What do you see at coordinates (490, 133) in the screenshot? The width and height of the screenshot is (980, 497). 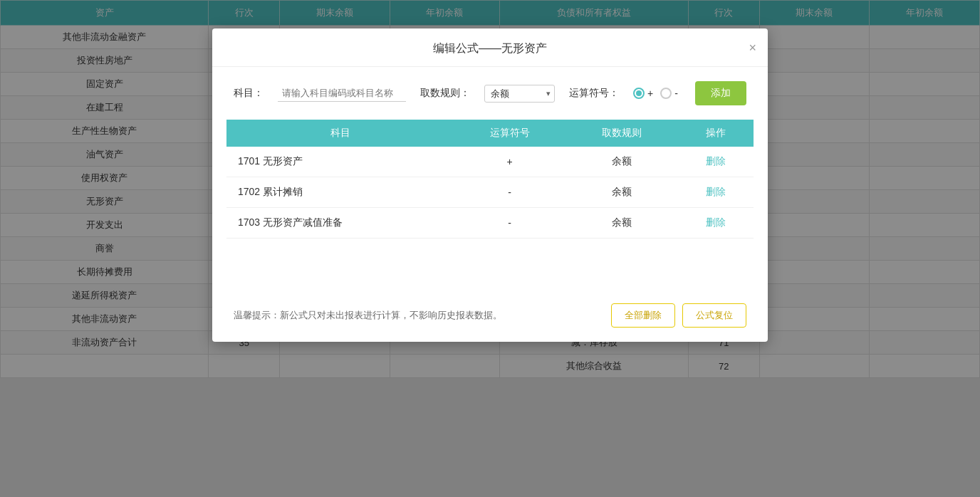 I see `table-header-row: 科目 运算符号 取数规则 操作` at bounding box center [490, 133].